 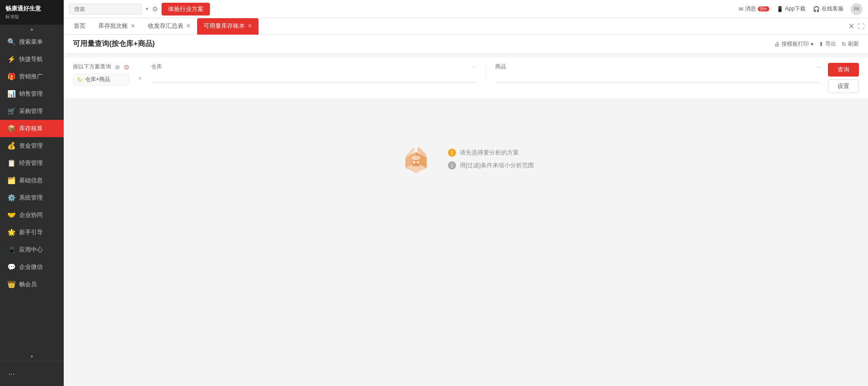 I want to click on app-download-btn: 📱 App下载, so click(x=791, y=9).